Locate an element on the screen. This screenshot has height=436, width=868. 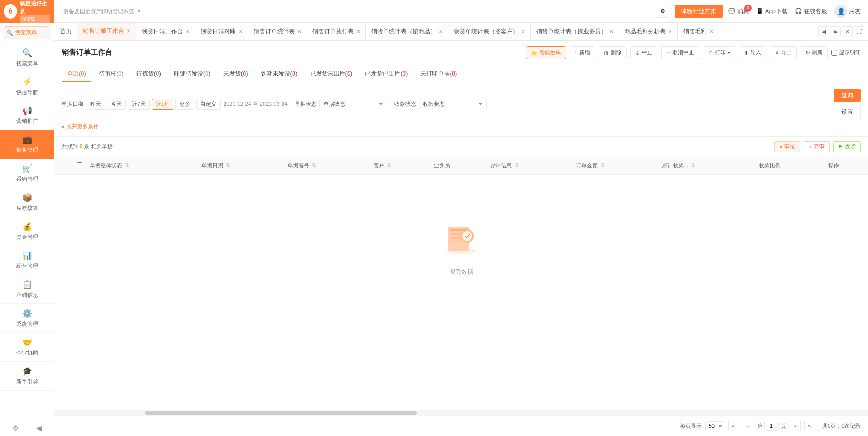
tab-sales-stat-customer: 销货单统计表（按客户）✕ is located at coordinates (489, 32).